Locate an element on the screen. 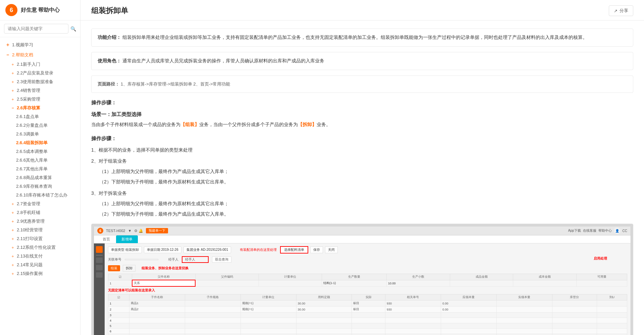 The width and height of the screenshot is (644, 335). confirm-btn: 双击查询 is located at coordinates (222, 260).